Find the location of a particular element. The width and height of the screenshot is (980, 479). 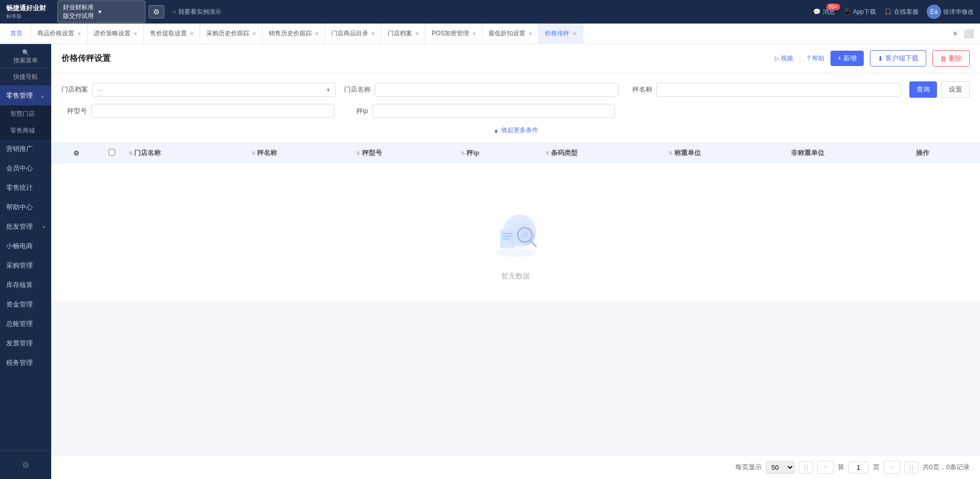

version-selector: 好业财标准版交付试用 ▾ is located at coordinates (101, 12).